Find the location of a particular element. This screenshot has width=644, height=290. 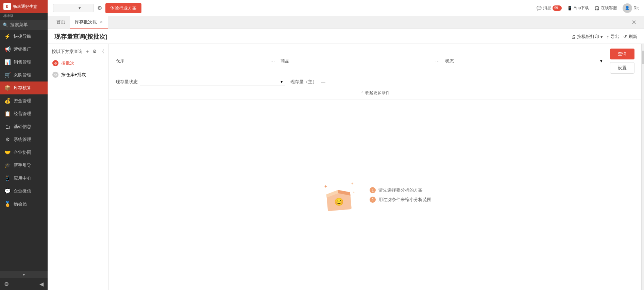

sidebar-item-finance: 💰 资金管理 is located at coordinates (24, 101).